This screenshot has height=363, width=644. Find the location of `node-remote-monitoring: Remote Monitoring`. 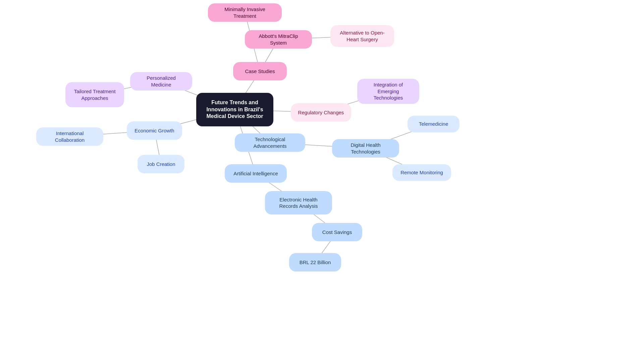

node-remote-monitoring: Remote Monitoring is located at coordinates (422, 173).